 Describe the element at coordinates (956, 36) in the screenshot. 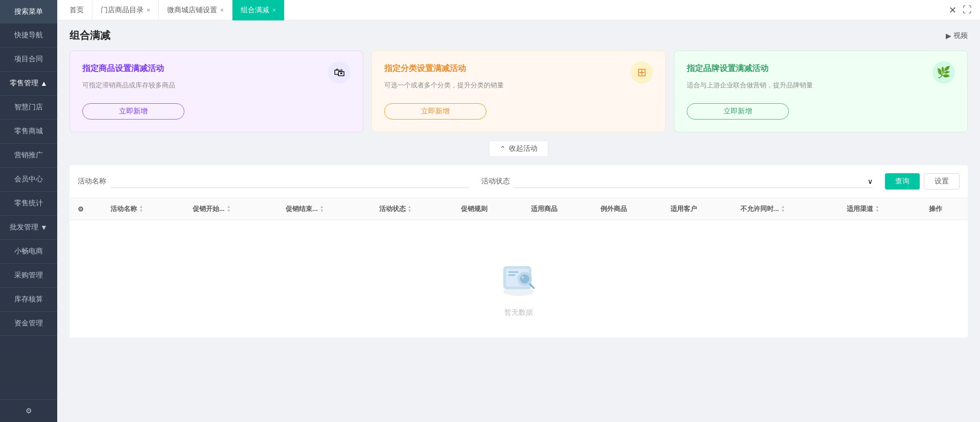

I see `video-link: ▶ 视频` at that location.